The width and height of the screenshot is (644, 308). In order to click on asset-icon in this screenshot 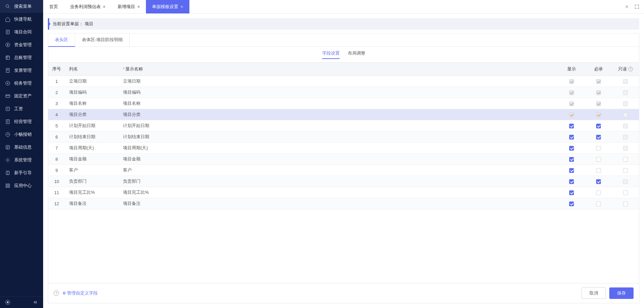, I will do `click(8, 96)`.